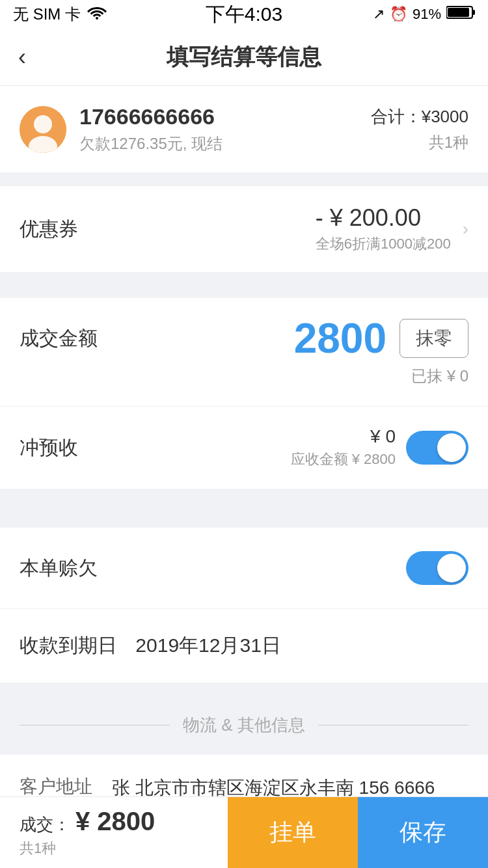  What do you see at coordinates (244, 352) in the screenshot?
I see `amount-section: 成交金额 2800 抹零 已抹 ¥ 0` at bounding box center [244, 352].